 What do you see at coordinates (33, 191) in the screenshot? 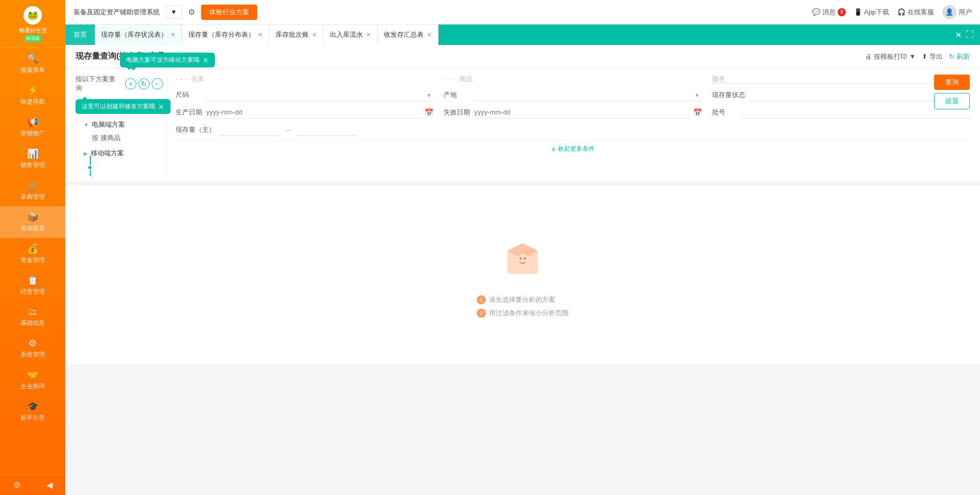
I see `sidebar-item-purchase: 🛒 采购管理` at bounding box center [33, 191].